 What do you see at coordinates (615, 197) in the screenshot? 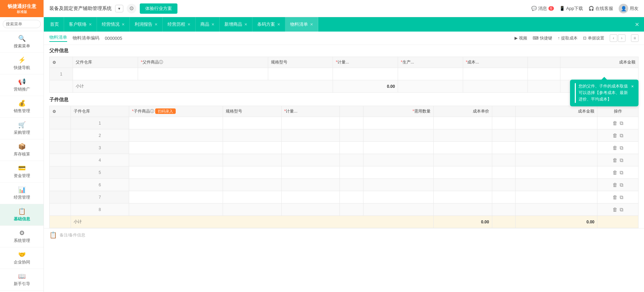
I see `delete-icon-7: 🗑` at bounding box center [615, 197].